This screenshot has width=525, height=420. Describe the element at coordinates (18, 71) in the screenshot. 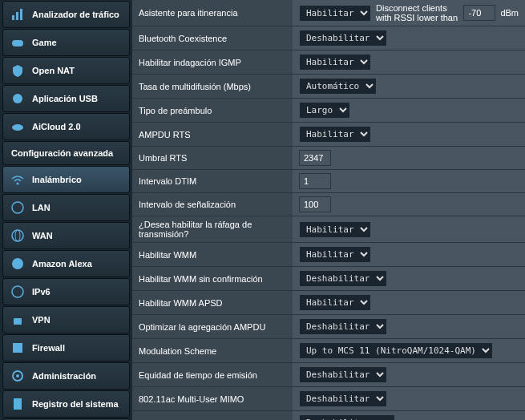

I see `shield-icon` at that location.